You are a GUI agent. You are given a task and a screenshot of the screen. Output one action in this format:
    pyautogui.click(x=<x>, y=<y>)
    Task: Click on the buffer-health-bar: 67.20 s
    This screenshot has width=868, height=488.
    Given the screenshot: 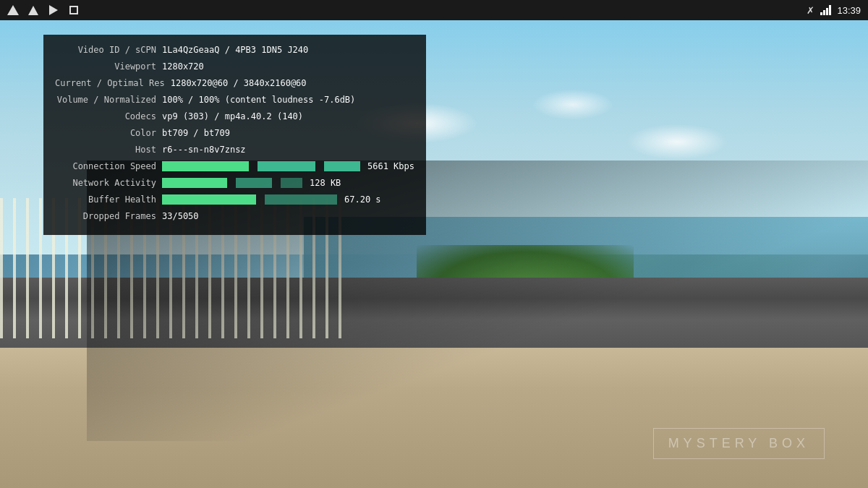 What is the action you would take?
    pyautogui.click(x=288, y=200)
    